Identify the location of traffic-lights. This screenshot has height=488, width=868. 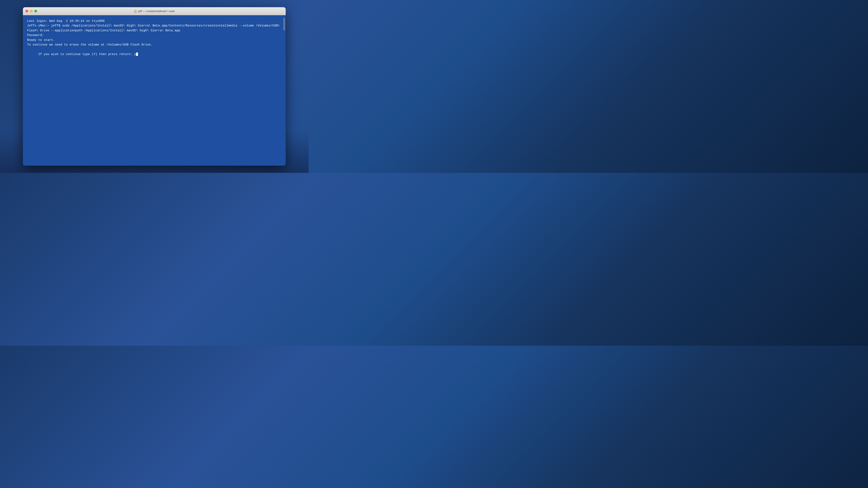
(31, 11).